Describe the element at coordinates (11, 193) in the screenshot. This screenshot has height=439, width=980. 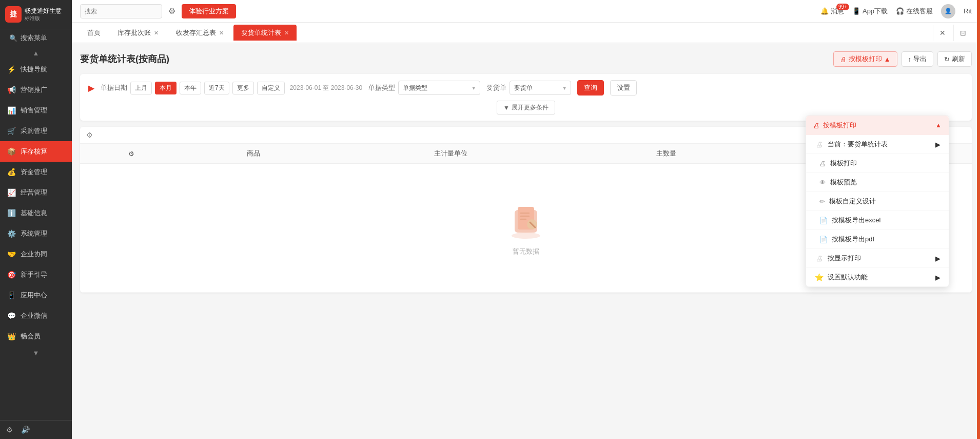
I see `operation-icon: 📈` at that location.